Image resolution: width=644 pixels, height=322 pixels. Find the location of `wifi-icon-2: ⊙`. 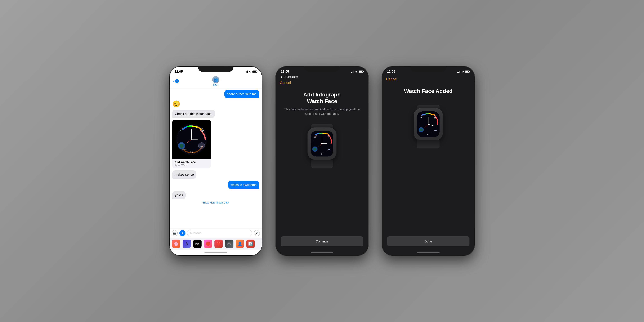

wifi-icon-2: ⊙ is located at coordinates (356, 72).